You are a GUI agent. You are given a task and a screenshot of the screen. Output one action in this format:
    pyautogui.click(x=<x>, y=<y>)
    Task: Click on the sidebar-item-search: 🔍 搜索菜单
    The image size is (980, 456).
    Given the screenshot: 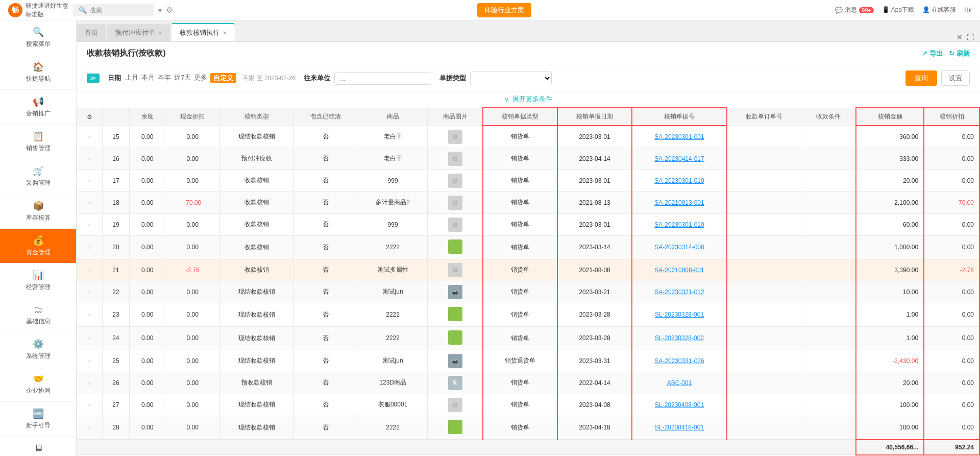 What is the action you would take?
    pyautogui.click(x=38, y=38)
    